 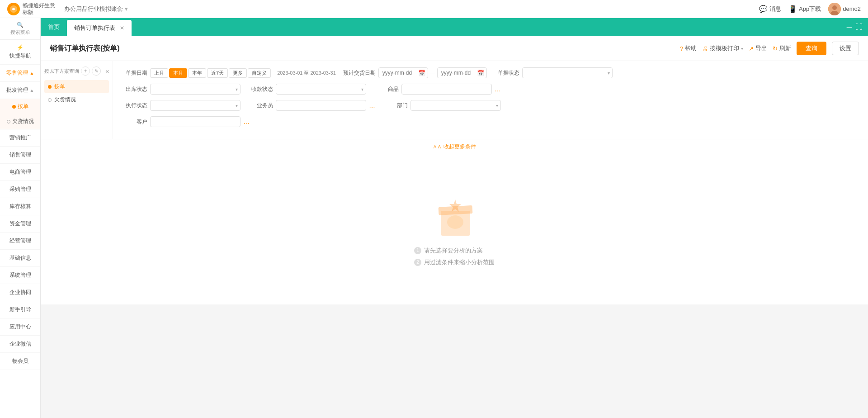 I want to click on sidebar-item-retail: 零售管理 ▲, so click(x=20, y=73).